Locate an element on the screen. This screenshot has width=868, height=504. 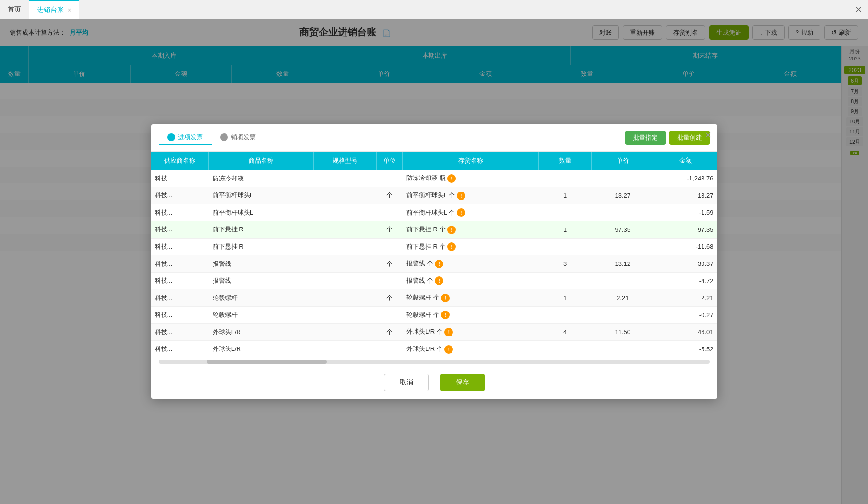
cell-stock: 外球头L/R 个 ! is located at coordinates (471, 349).